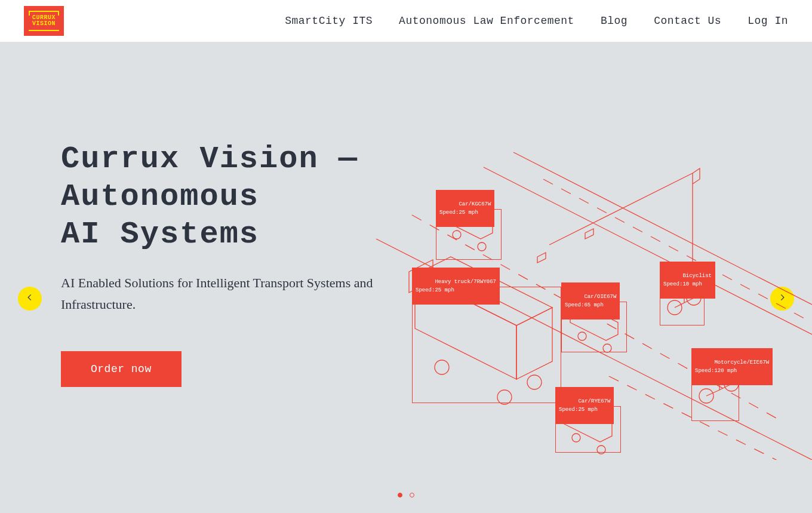 This screenshot has width=812, height=513. I want to click on logo: CURRUX VISION, so click(44, 21).